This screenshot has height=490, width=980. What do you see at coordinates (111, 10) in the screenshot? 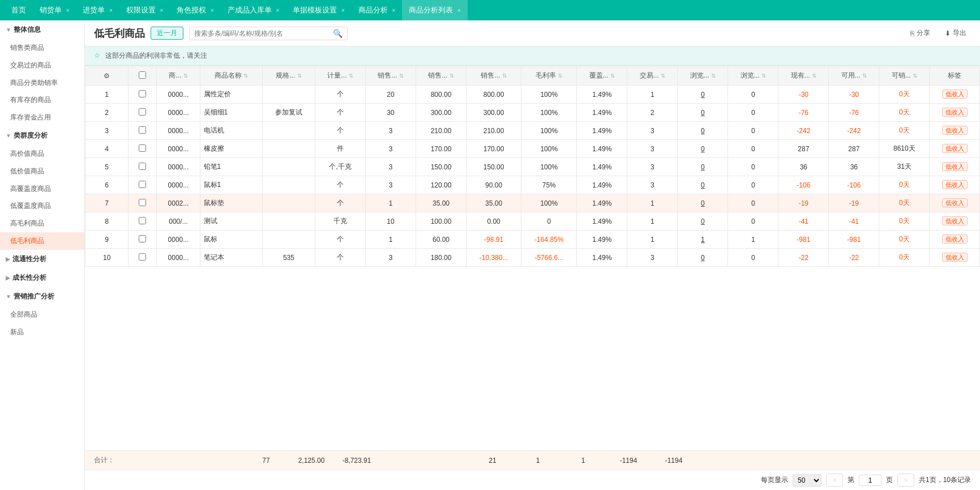
I see `nav-close-purchase: ×` at bounding box center [111, 10].